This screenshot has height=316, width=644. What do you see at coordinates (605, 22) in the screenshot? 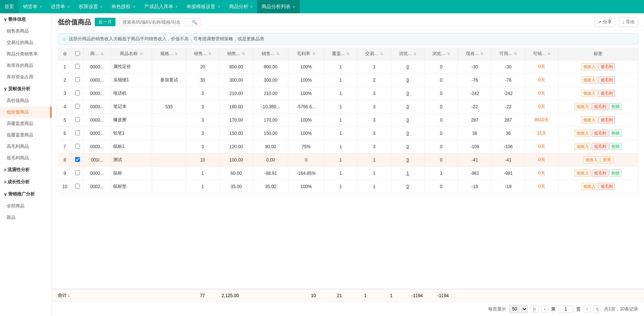
I see `share-button: ↗ 分享` at bounding box center [605, 22].